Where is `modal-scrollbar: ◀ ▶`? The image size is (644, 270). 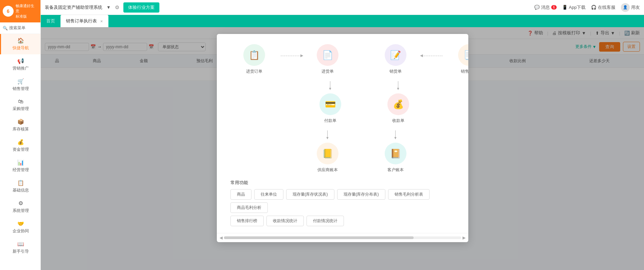
modal-scrollbar: ◀ ▶ is located at coordinates (343, 238).